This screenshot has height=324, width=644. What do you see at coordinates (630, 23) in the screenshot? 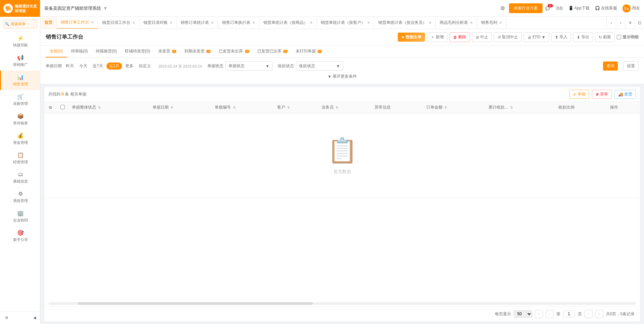
I see `tab-close-all-btn: ✕` at bounding box center [630, 23].